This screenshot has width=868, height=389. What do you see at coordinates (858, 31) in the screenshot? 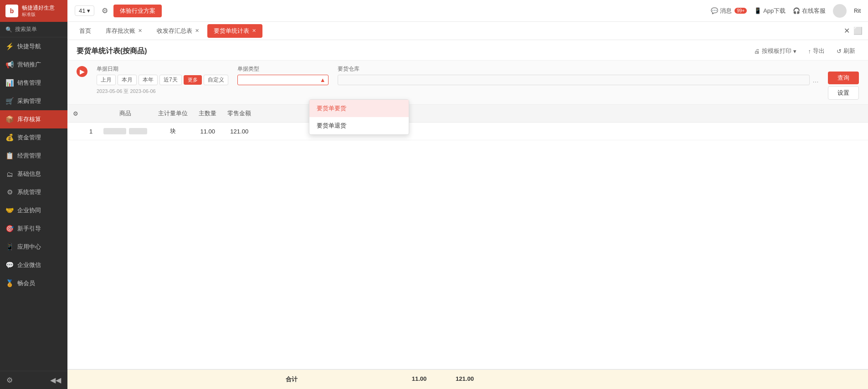
I see `maximize-window-icon: ⬜` at bounding box center [858, 31].